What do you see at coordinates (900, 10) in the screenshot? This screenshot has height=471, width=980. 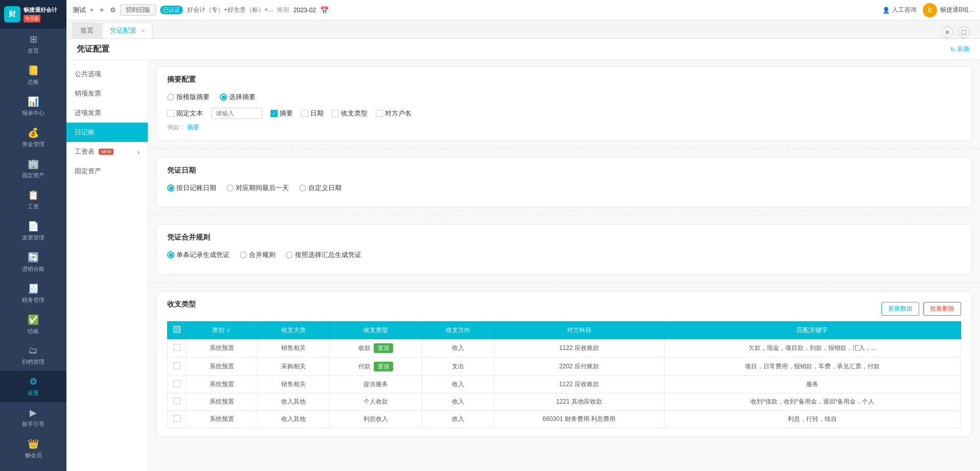 I see `consult-button: 👤 人工咨询` at bounding box center [900, 10].